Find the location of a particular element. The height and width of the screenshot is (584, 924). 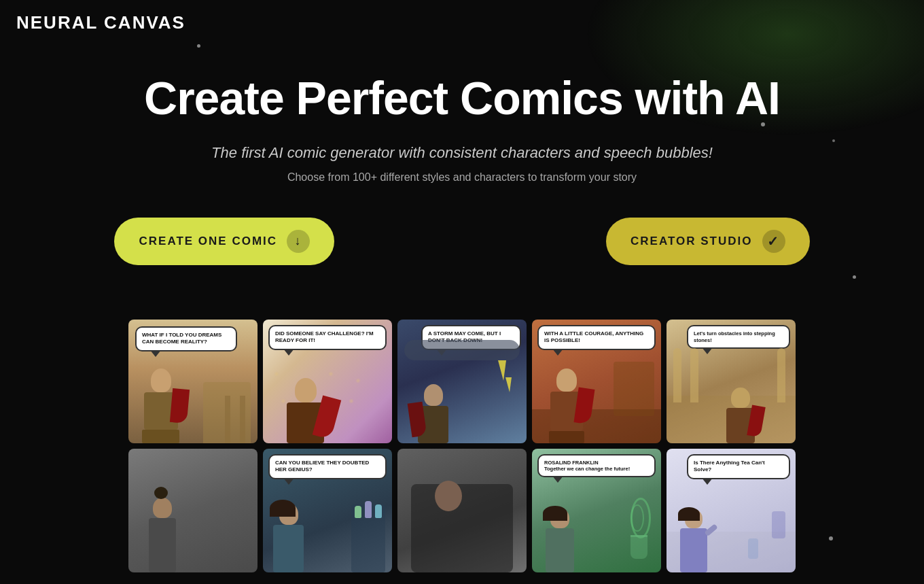

hero-subtitle: The first AI comic generator with consis… is located at coordinates (462, 153).